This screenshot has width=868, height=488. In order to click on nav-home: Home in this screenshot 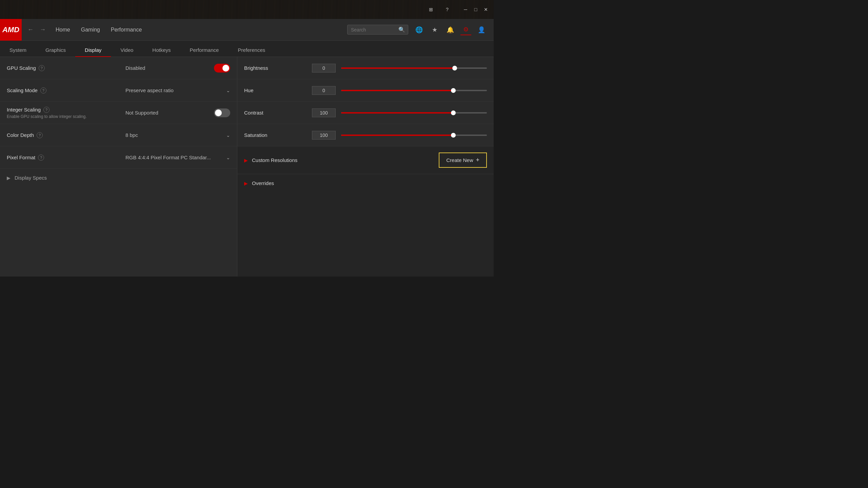, I will do `click(63, 30)`.